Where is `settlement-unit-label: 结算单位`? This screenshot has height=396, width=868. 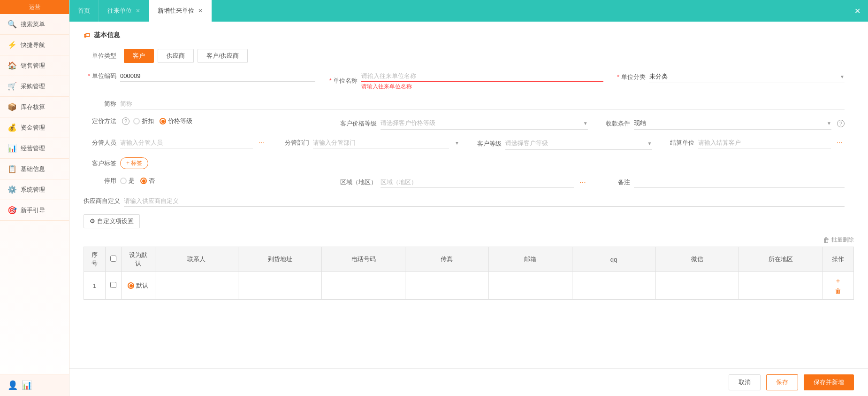 settlement-unit-label: 结算单位 is located at coordinates (678, 143).